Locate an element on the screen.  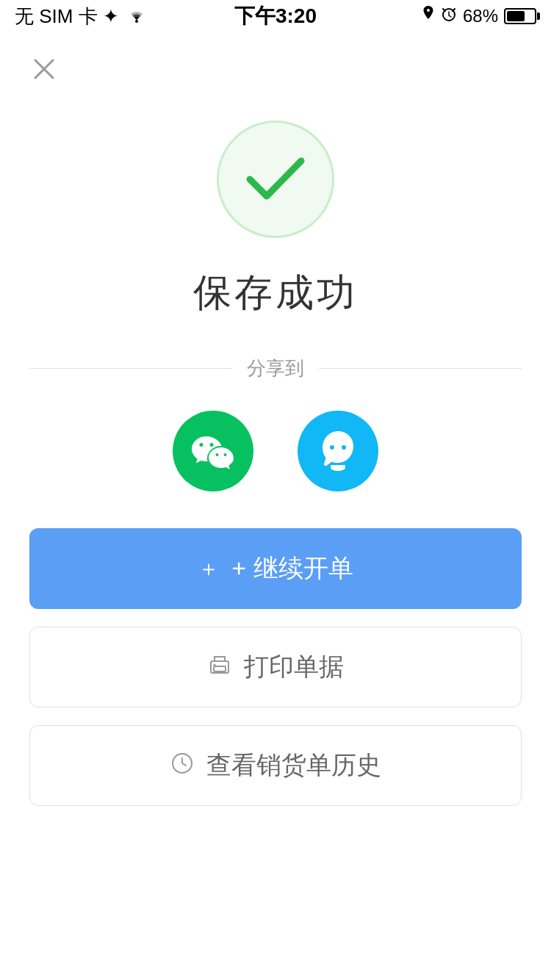
share-icons is located at coordinates (276, 451).